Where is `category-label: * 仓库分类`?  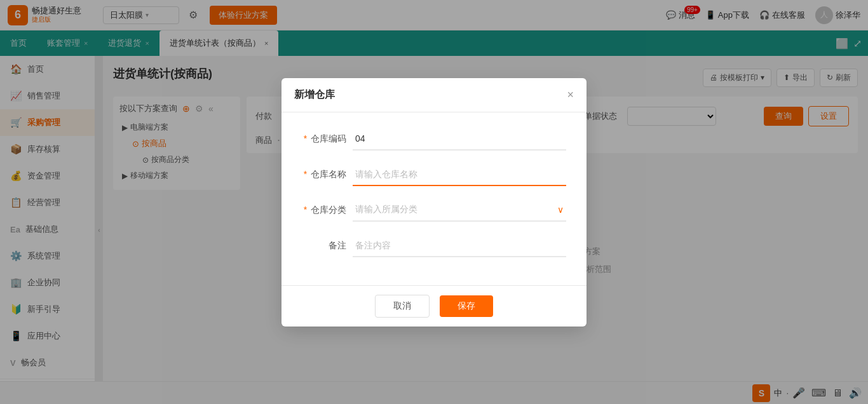 category-label: * 仓库分类 is located at coordinates (327, 210).